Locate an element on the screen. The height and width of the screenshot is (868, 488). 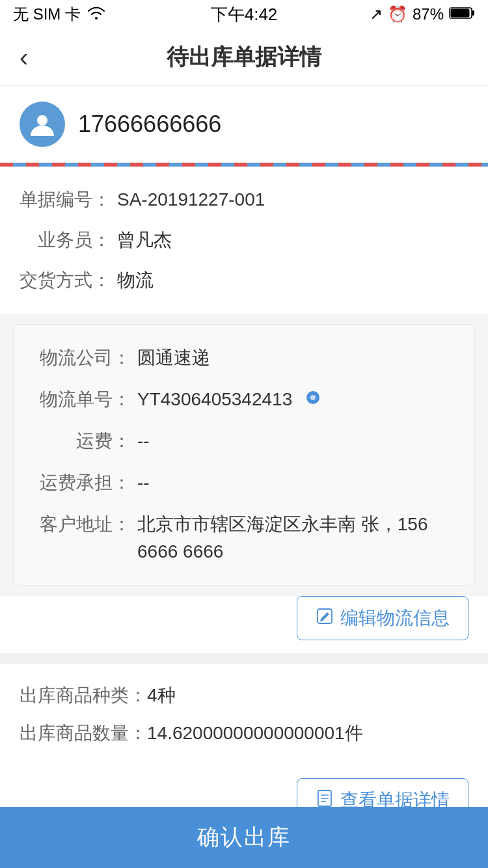
order-number-row: 单据编号： SA-20191227-001 is located at coordinates (244, 200).